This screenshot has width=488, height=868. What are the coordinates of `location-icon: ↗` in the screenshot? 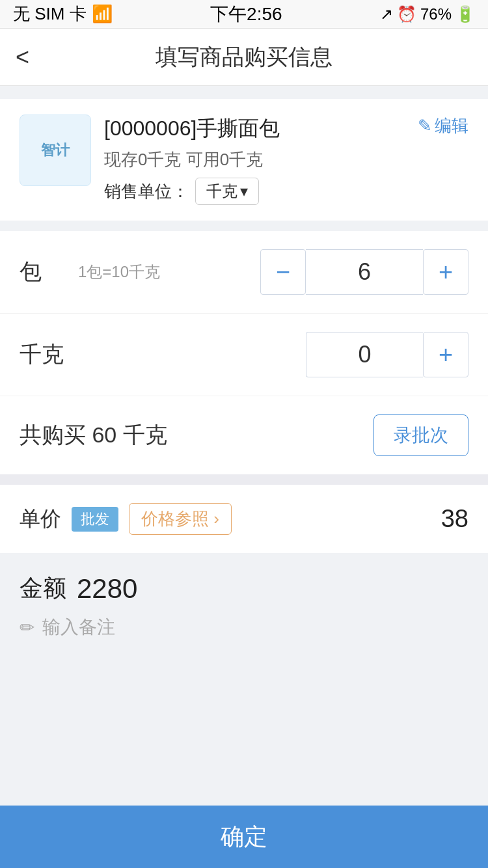 It's located at (386, 14).